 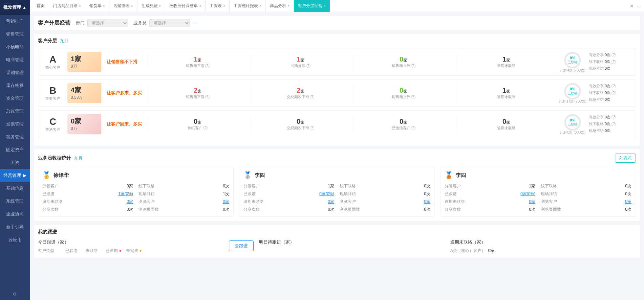 I want to click on tier-stat-a-3: 1家 逾期未联络, so click(x=506, y=62).